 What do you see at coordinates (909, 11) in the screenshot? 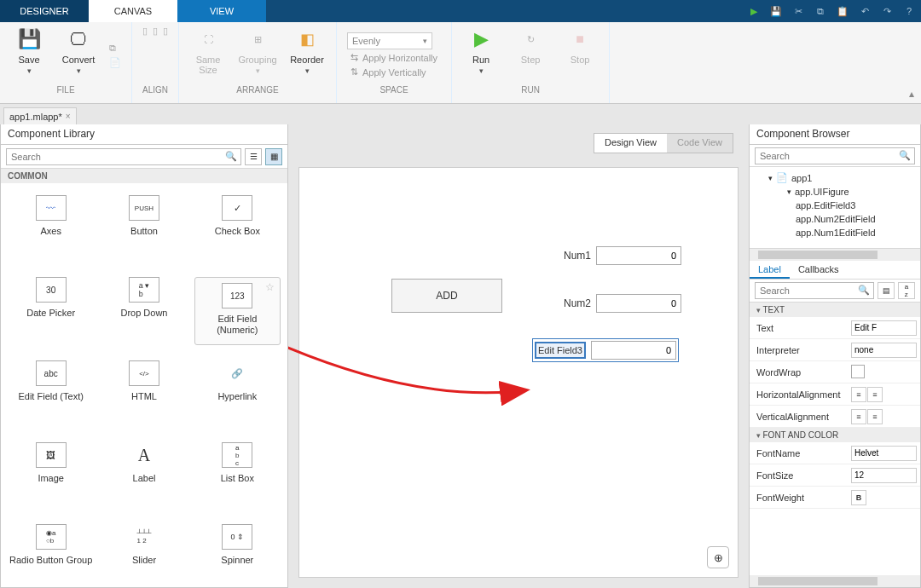
I see `help-icon: ?` at bounding box center [909, 11].